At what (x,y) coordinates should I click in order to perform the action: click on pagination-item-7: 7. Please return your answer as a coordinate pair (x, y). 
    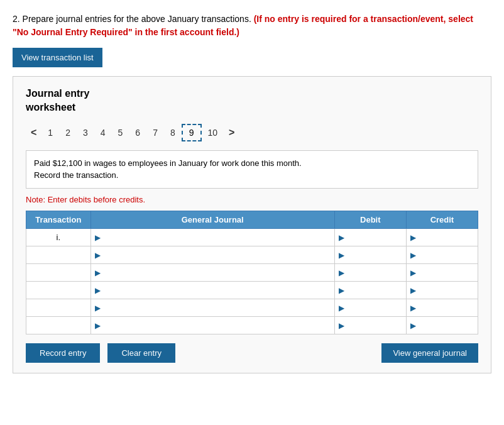
    Looking at the image, I should click on (155, 133).